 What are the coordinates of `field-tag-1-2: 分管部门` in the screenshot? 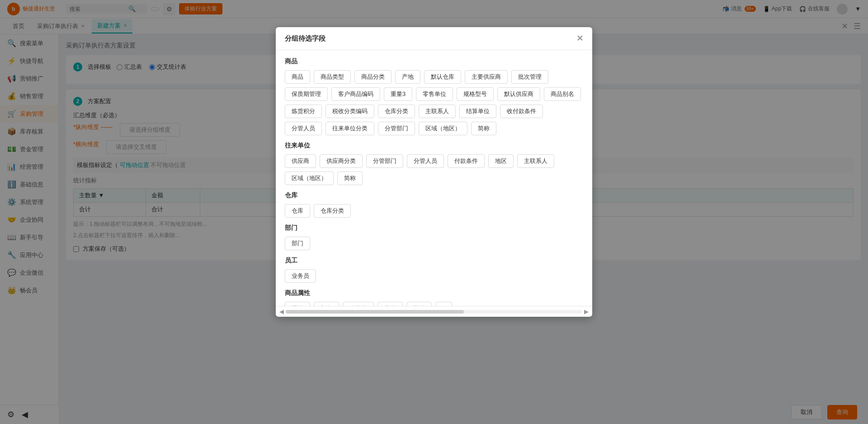 It's located at (385, 161).